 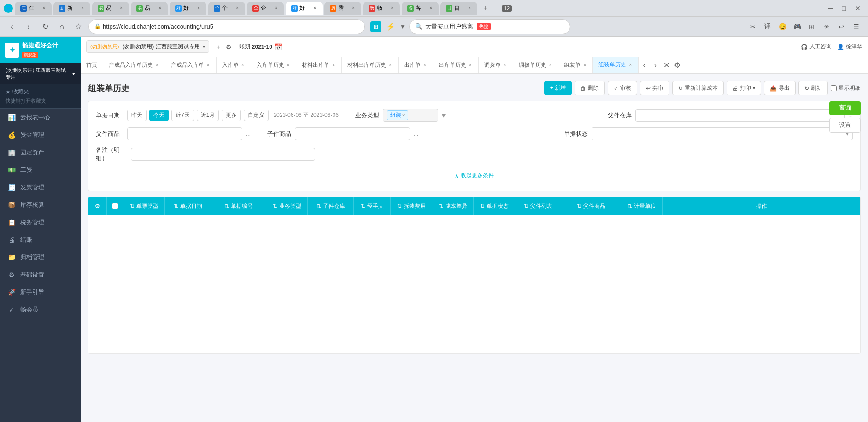 What do you see at coordinates (782, 27) in the screenshot?
I see `emoji-tool: 😊` at bounding box center [782, 27].